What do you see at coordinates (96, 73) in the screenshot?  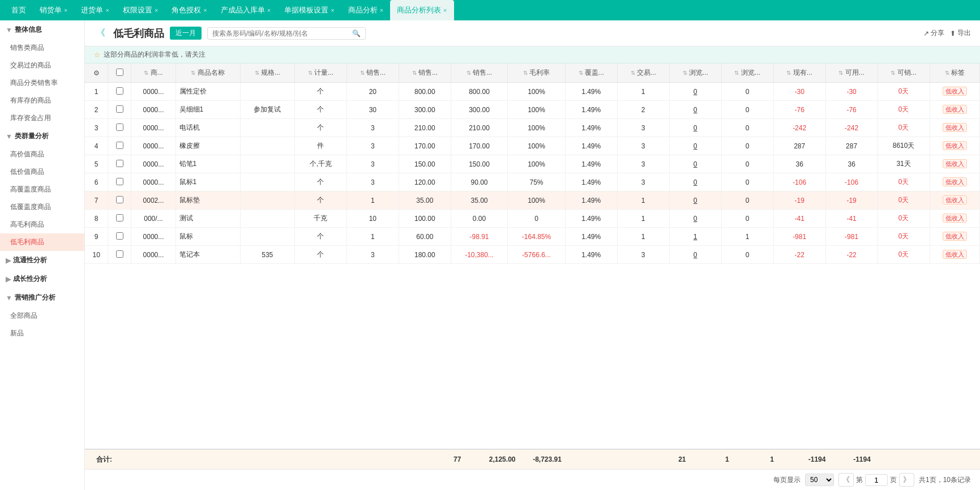 I see `col-settings: ⚙` at bounding box center [96, 73].